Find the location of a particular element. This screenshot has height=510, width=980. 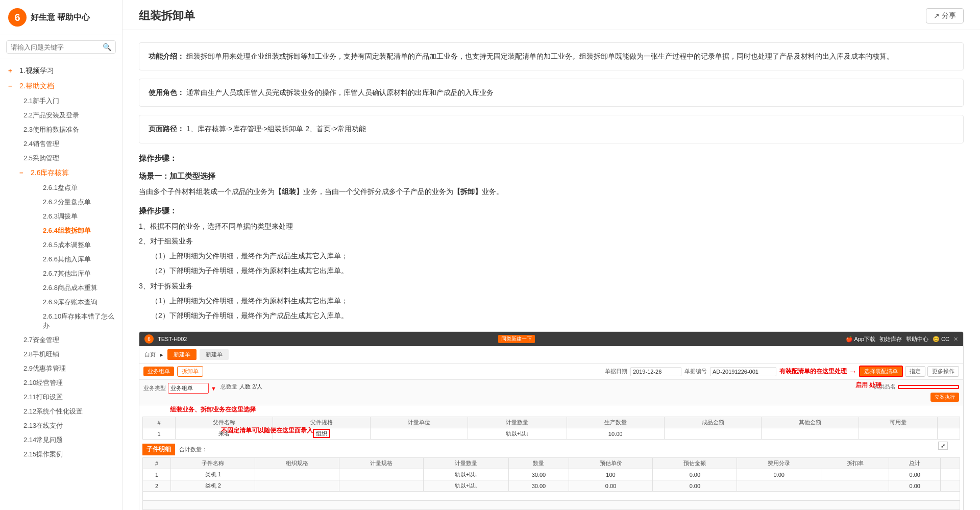

step2-sub2: （2）下部明细为子件明细，最终作为原材料生成其它出库单。 is located at coordinates (551, 271).